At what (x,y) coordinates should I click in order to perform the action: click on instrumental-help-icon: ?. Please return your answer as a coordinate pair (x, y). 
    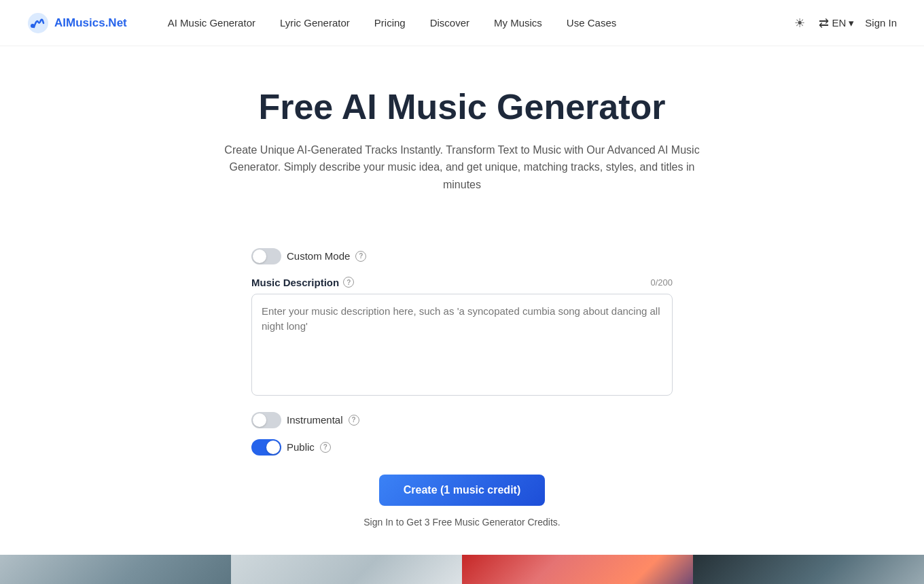
    Looking at the image, I should click on (354, 420).